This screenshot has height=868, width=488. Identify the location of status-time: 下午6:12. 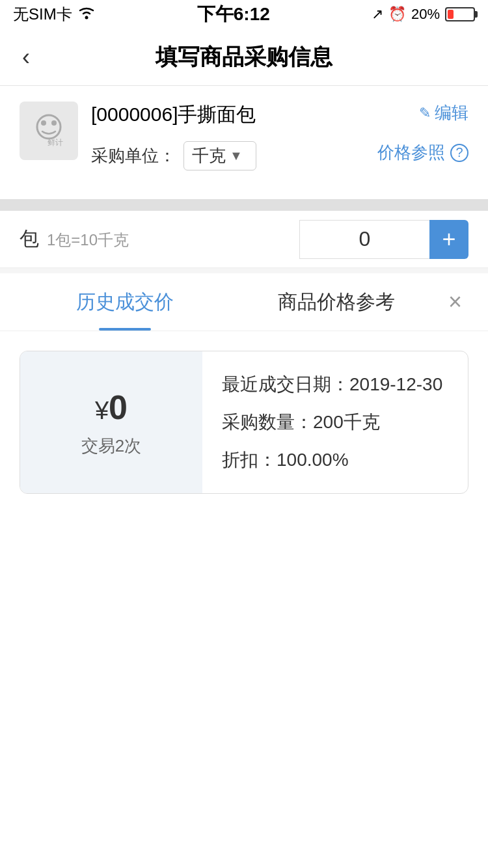
(234, 14).